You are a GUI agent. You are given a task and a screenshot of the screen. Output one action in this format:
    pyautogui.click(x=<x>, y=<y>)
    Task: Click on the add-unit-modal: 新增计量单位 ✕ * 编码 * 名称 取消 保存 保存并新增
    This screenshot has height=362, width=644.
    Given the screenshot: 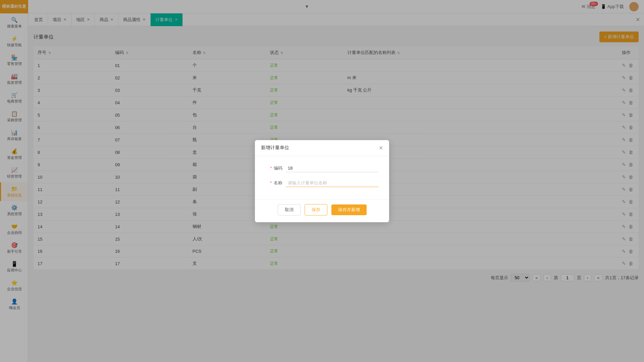 What is the action you would take?
    pyautogui.click(x=322, y=181)
    